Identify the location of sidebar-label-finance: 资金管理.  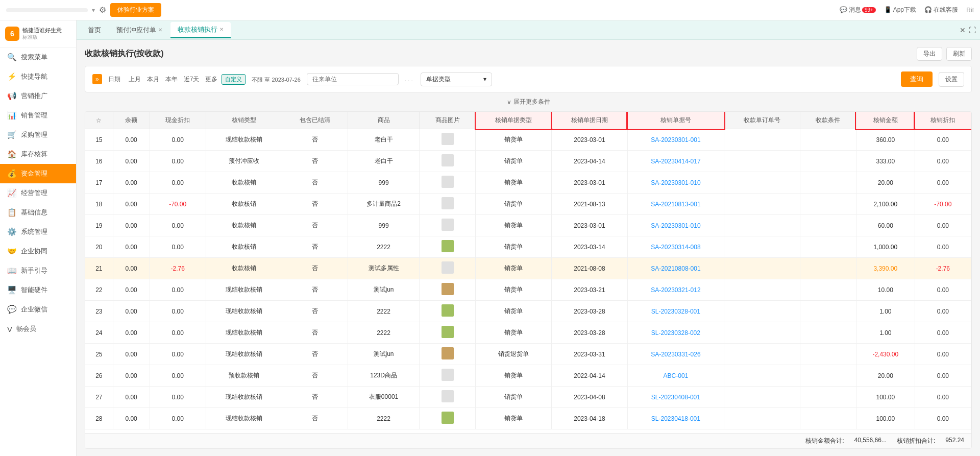
(34, 174).